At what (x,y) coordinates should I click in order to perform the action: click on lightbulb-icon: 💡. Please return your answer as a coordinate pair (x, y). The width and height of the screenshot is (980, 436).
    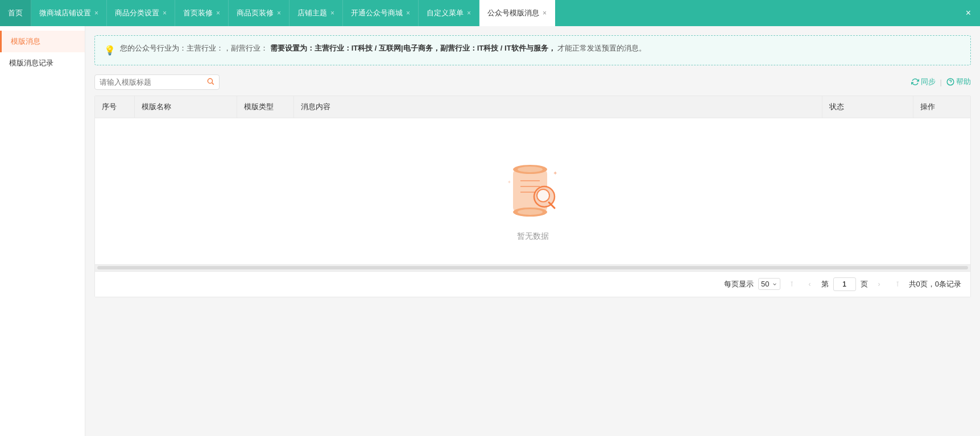
    Looking at the image, I should click on (110, 51).